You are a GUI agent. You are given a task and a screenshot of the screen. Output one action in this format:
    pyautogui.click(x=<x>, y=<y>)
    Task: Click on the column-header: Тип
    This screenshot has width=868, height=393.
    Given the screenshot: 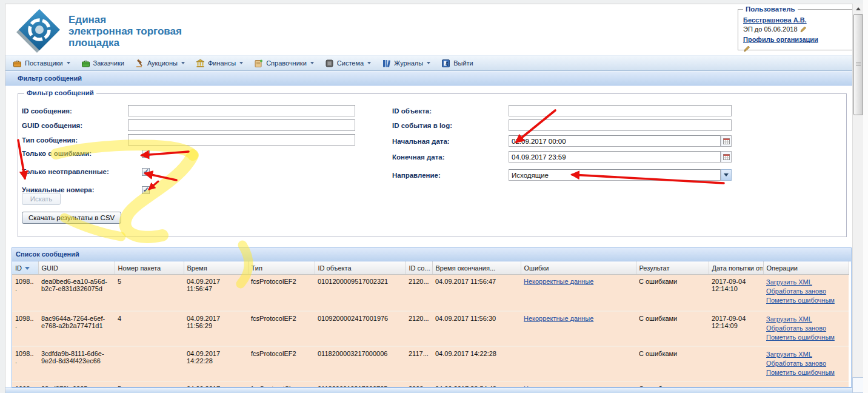 What is the action you would take?
    pyautogui.click(x=281, y=268)
    